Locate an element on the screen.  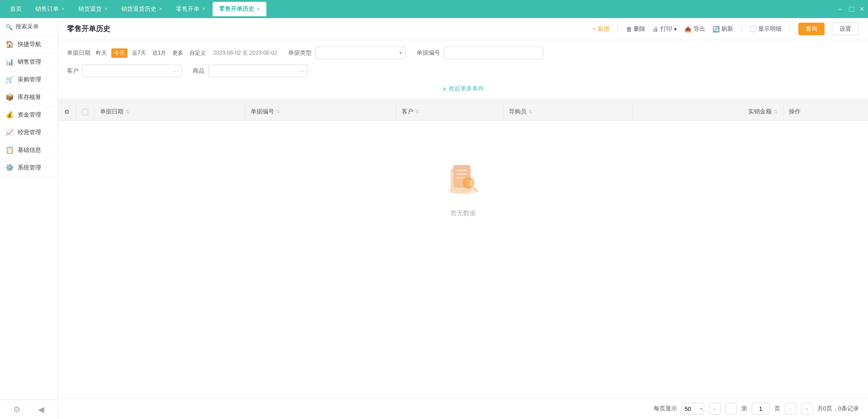
tab-retail-history: 零售开单历史 × is located at coordinates (240, 9).